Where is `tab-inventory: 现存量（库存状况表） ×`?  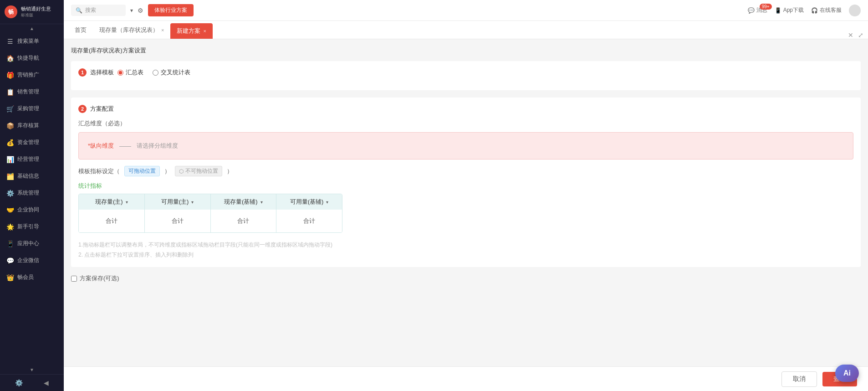 tab-inventory: 现存量（库存状况表） × is located at coordinates (132, 31).